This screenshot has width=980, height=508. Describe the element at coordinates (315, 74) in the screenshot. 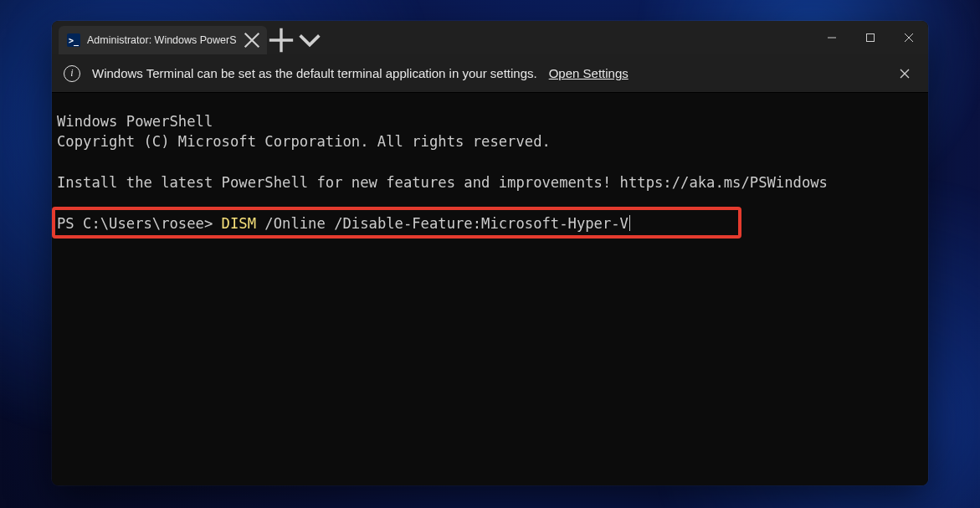

I see `infobar-message: Windows Terminal can be set as the defau…` at that location.